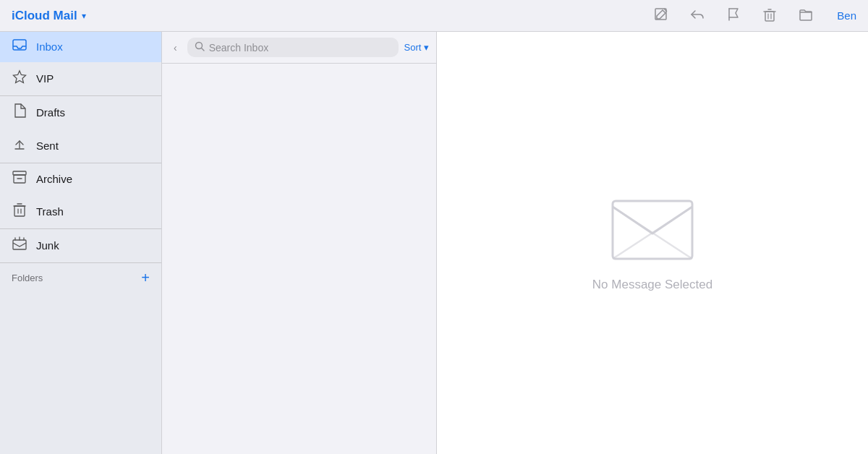 Image resolution: width=868 pixels, height=454 pixels. What do you see at coordinates (300, 48) in the screenshot?
I see `search-input` at bounding box center [300, 48].